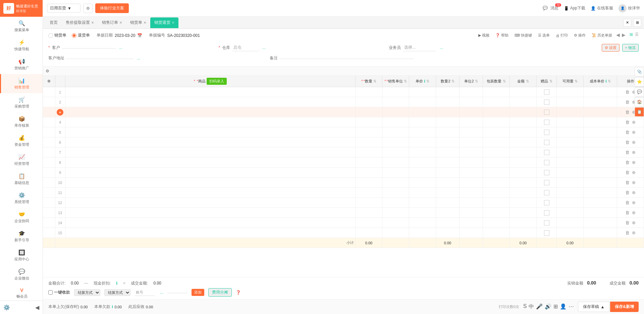 This screenshot has height=314, width=644. I want to click on calc-method-select: 结算方式, so click(87, 293).